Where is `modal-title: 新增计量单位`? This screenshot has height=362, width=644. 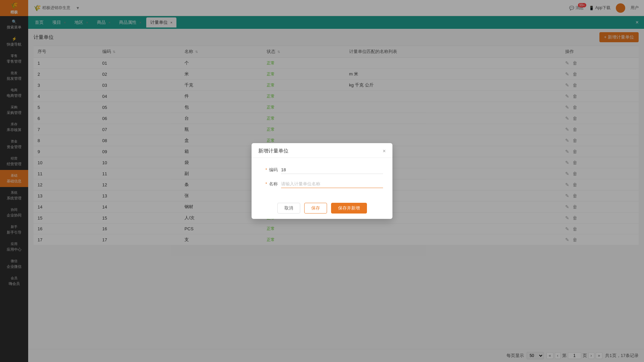 modal-title: 新增计量单位 is located at coordinates (273, 151).